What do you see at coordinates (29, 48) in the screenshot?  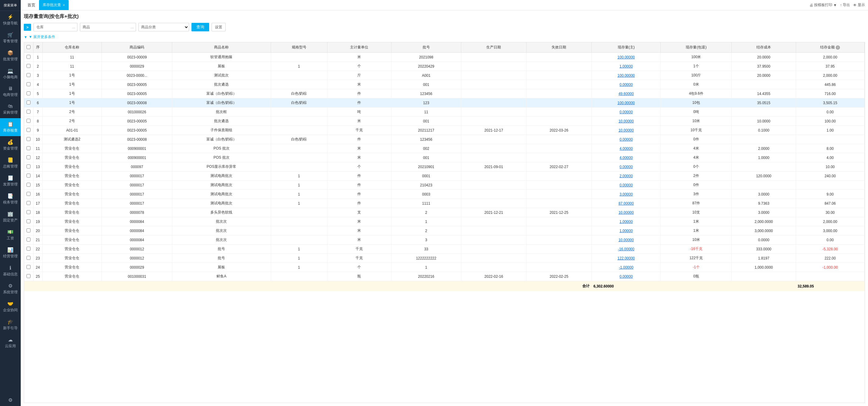 I see `th-checkbox` at bounding box center [29, 48].